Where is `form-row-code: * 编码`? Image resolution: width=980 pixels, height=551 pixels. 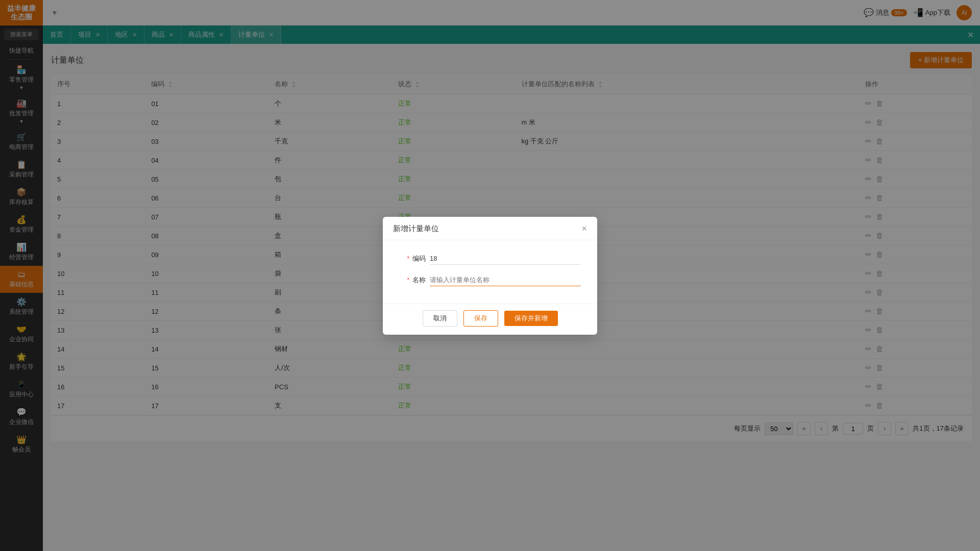
form-row-code: * 编码 is located at coordinates (490, 259).